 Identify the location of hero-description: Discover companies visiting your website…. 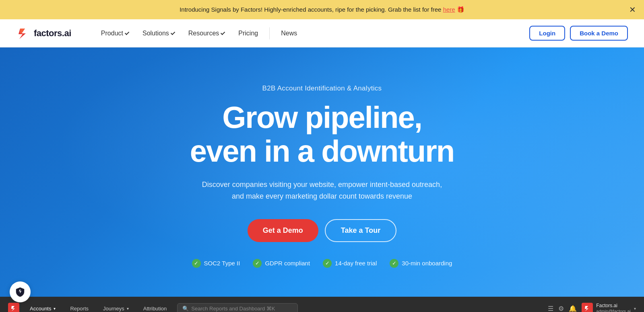
(322, 191).